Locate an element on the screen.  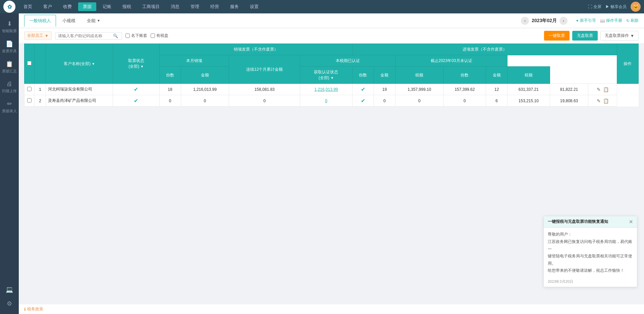
row1-uncert-count: 12 is located at coordinates (497, 89).